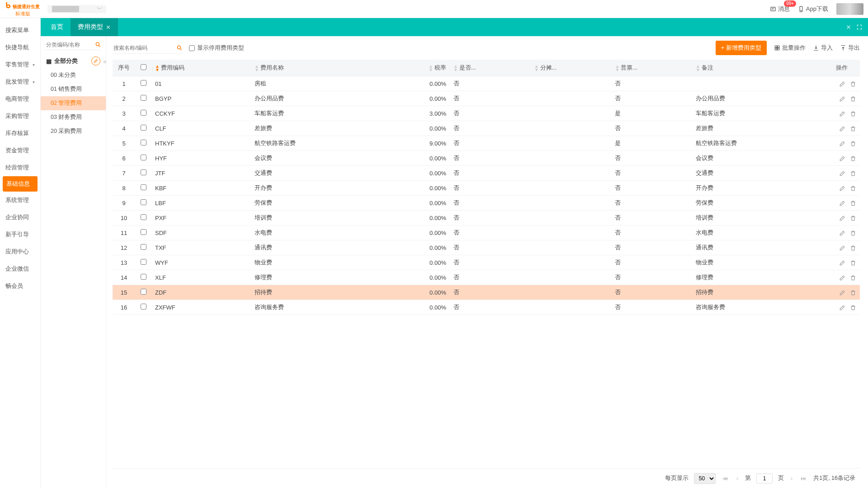 This screenshot has height=488, width=868. I want to click on nav-item: 搜索菜单, so click(20, 30).